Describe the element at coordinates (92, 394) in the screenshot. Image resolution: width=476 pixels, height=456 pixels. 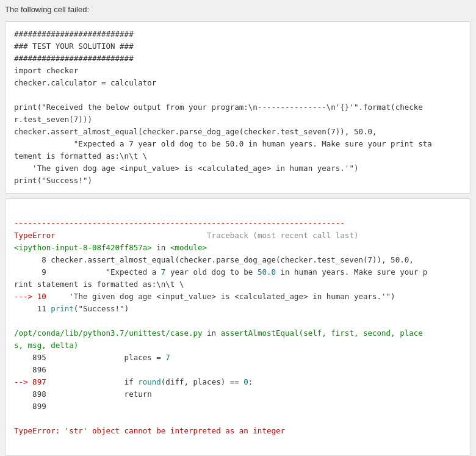
I see `line-898: 898 return` at that location.